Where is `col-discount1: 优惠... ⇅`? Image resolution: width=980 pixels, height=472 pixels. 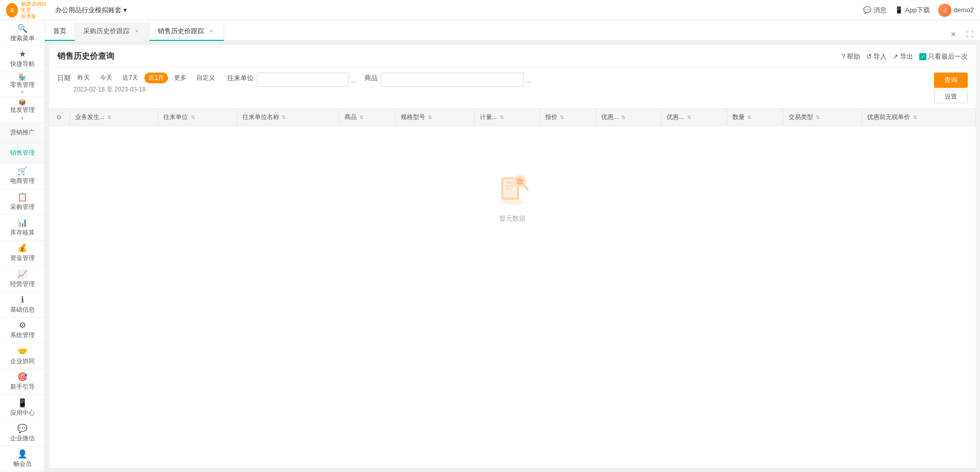
col-discount1: 优惠... ⇅ is located at coordinates (629, 117).